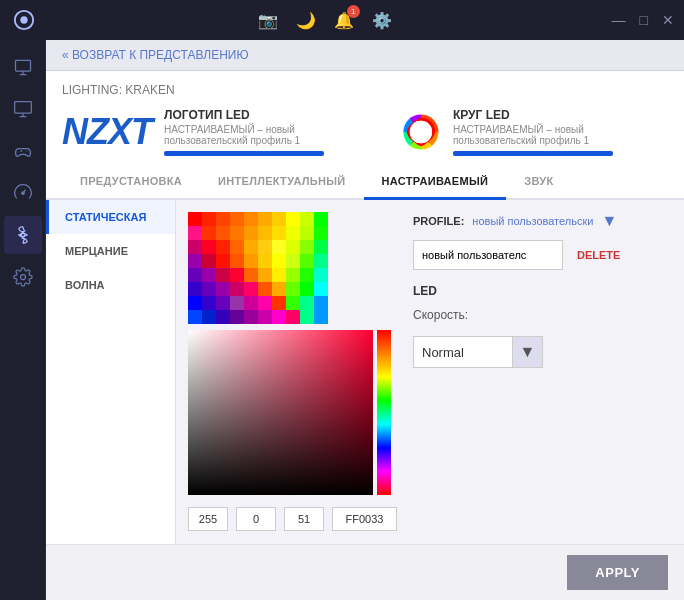 The image size is (684, 600). I want to click on speed-arrow-icon: ▼, so click(528, 352).